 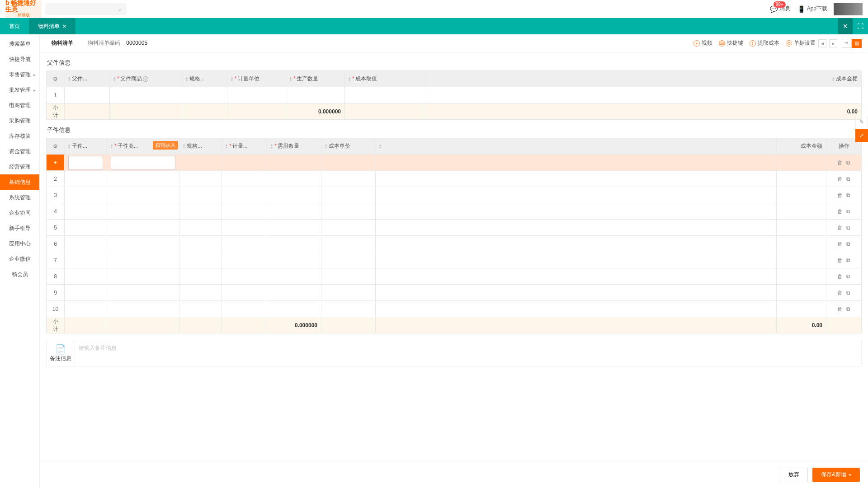 I want to click on document-toolbar: 物料清单 物料清单编码 0000005 ▸视频 ⌨快捷键 ↧提取成本 ⚙单据设置…, so click(x=454, y=43).